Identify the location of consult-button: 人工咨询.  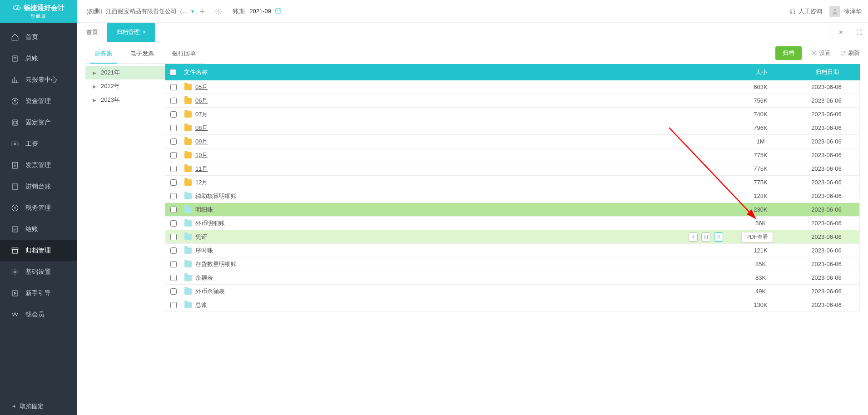
(806, 11).